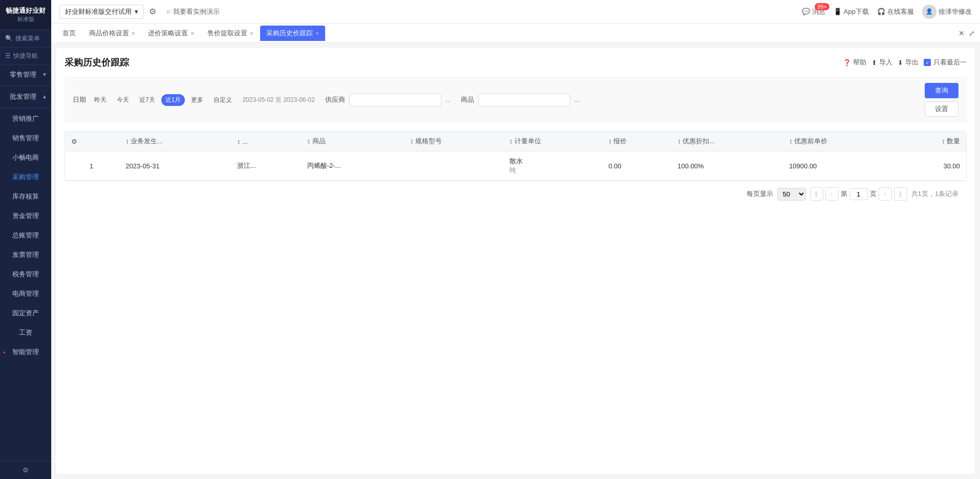 Image resolution: width=980 pixels, height=479 pixels. What do you see at coordinates (840, 141) in the screenshot?
I see `col-pre-discount-price: ↕ 优惠前单价` at bounding box center [840, 141].